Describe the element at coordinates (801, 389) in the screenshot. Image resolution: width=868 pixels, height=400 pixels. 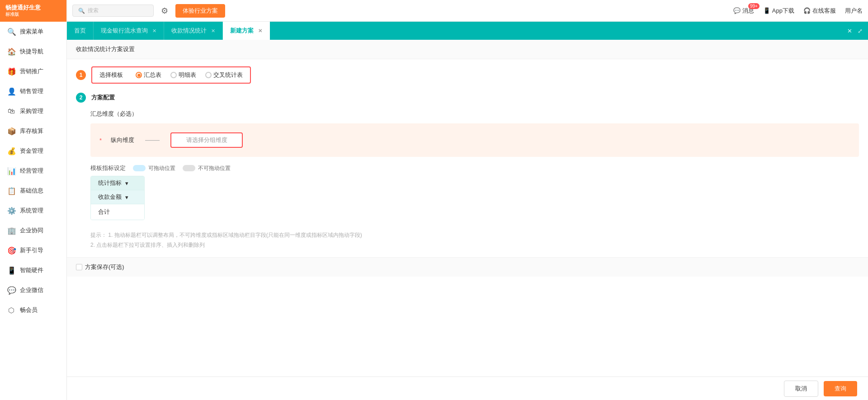
I see `cancel-button: 取消` at that location.